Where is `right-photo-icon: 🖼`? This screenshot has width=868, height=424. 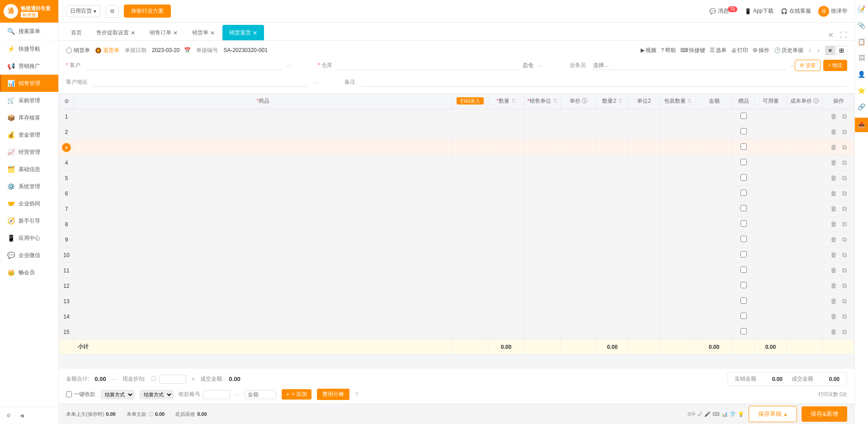
right-photo-icon: 🖼 is located at coordinates (862, 58).